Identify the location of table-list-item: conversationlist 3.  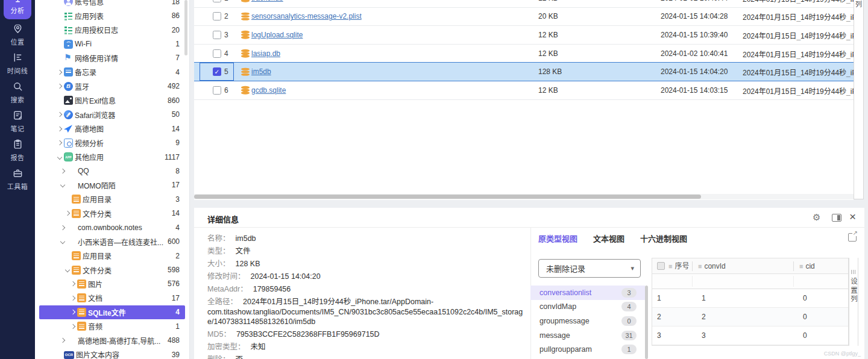
(588, 293).